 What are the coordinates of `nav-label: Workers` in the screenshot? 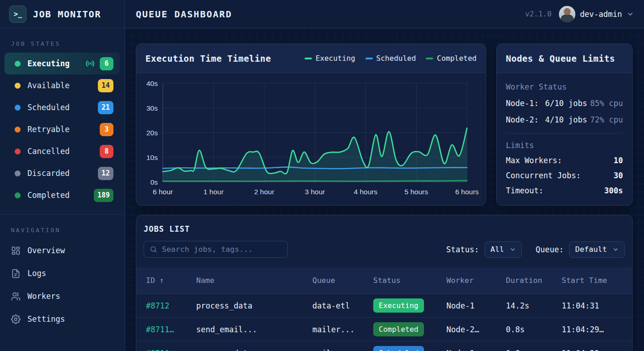 It's located at (44, 296).